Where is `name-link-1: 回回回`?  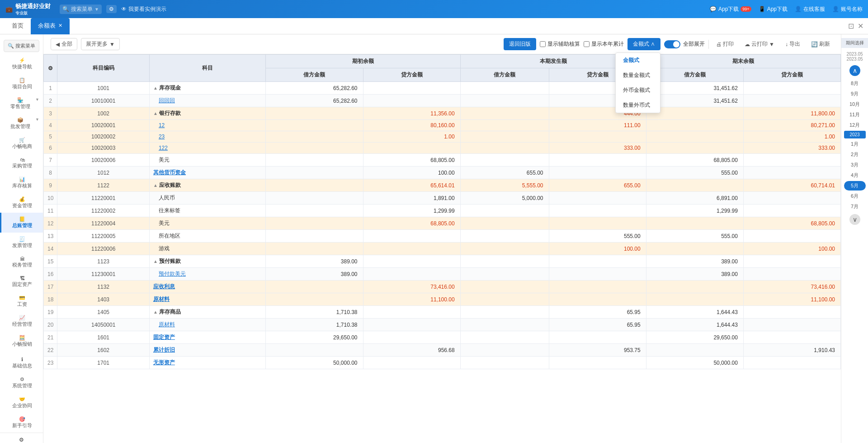 name-link-1: 回回回 is located at coordinates (167, 100).